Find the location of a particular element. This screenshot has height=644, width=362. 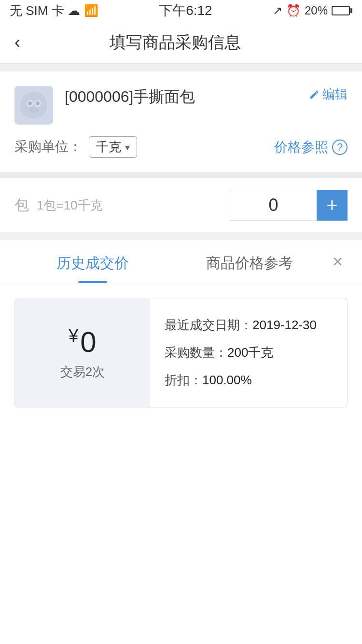

battery-tip is located at coordinates (351, 11).